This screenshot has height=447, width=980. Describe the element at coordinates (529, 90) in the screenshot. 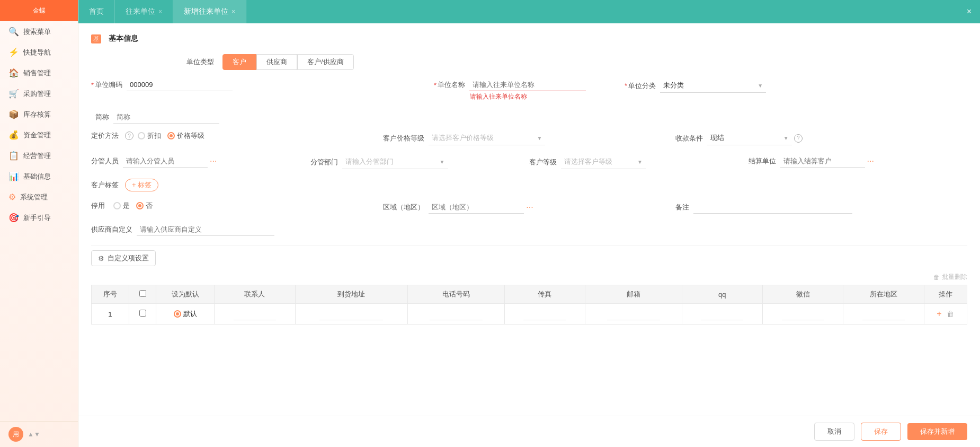

I see `row-code-name-category: * 单位编码 * 单位名称 请输入往来单位名称 * 单位分类 未分类 ▼` at that location.